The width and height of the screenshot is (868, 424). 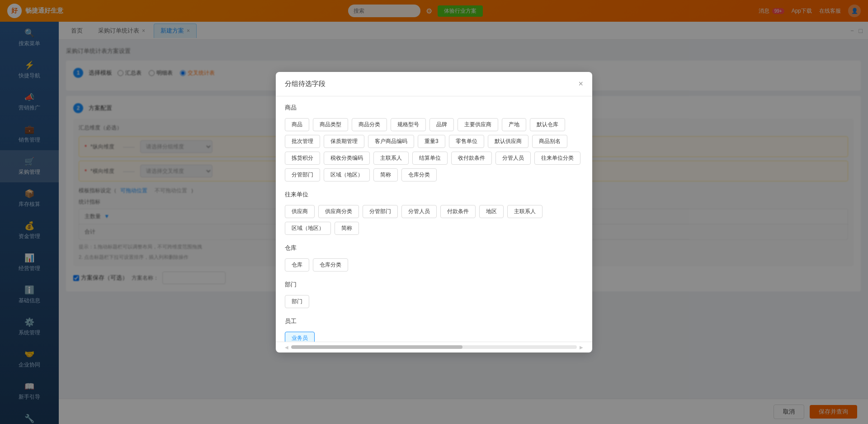 I want to click on field-tag: 商品, so click(x=297, y=125).